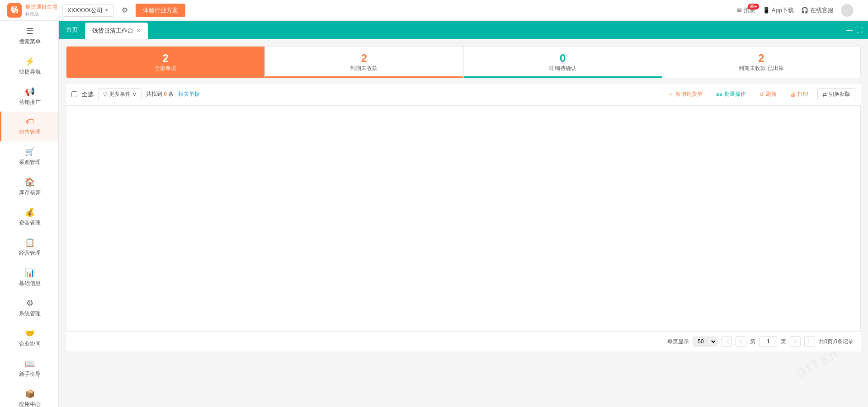 This screenshot has width=868, height=407. What do you see at coordinates (30, 333) in the screenshot?
I see `cooperation-icon: 🤝` at bounding box center [30, 333].